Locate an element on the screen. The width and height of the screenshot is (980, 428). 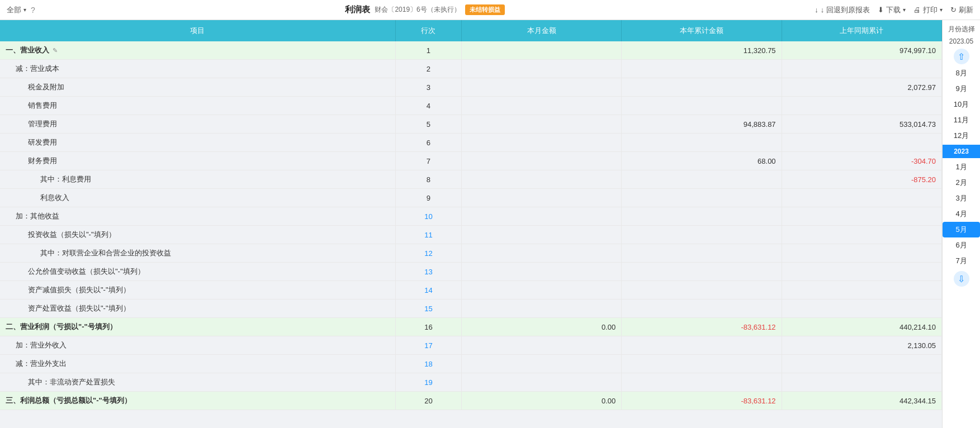
td-row-num: 6 is located at coordinates (428, 143).